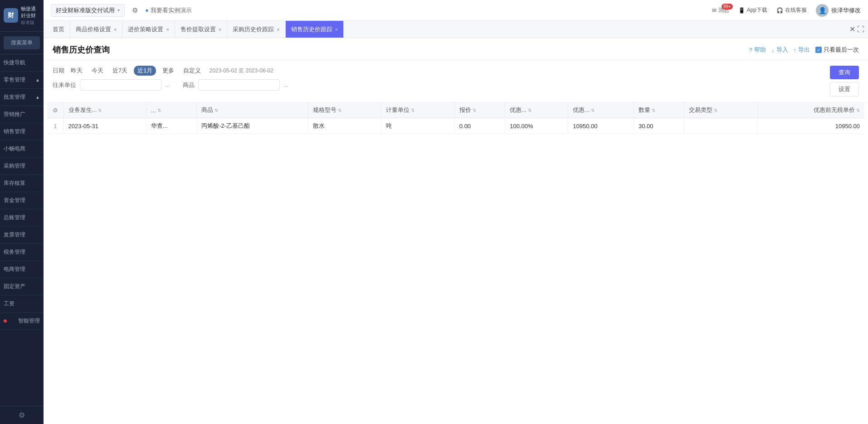 This screenshot has width=868, height=424. I want to click on sidebar-item-sales: 销售管理, so click(22, 132).